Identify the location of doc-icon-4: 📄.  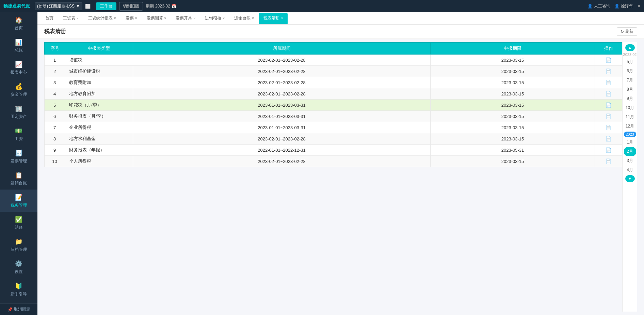
(609, 105).